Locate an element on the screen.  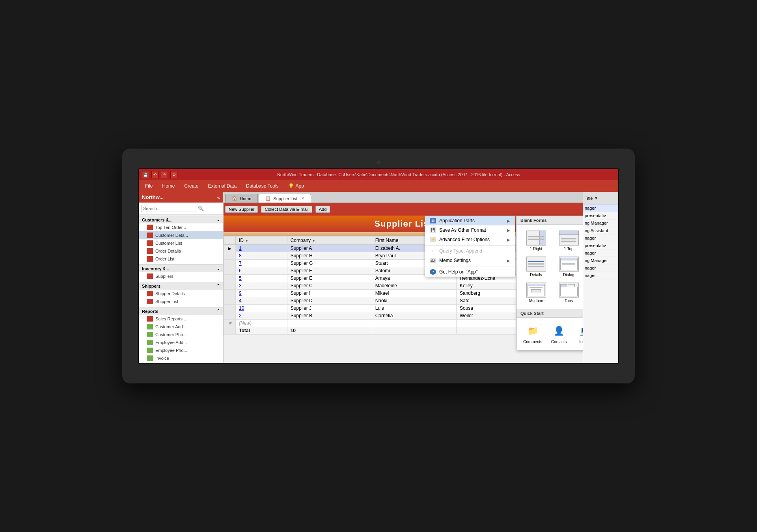
dropdown-item-save-as: 💾 Save As Other Format ▶ is located at coordinates (470, 230).